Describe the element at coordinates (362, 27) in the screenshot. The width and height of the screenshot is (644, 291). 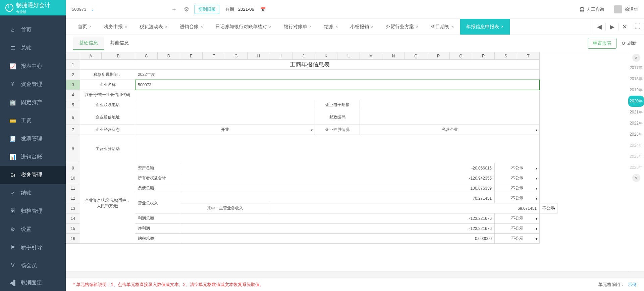
I see `tab-7: 小畅报销×` at that location.